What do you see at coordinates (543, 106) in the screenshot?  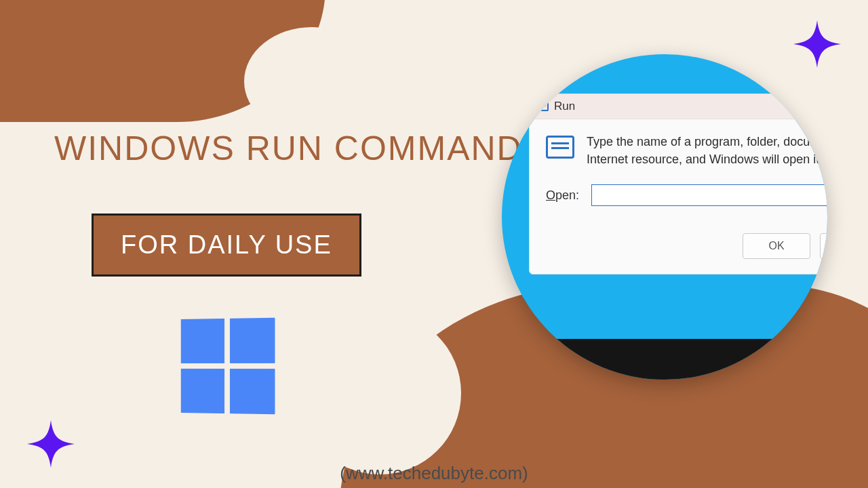 I see `run-title-icon` at bounding box center [543, 106].